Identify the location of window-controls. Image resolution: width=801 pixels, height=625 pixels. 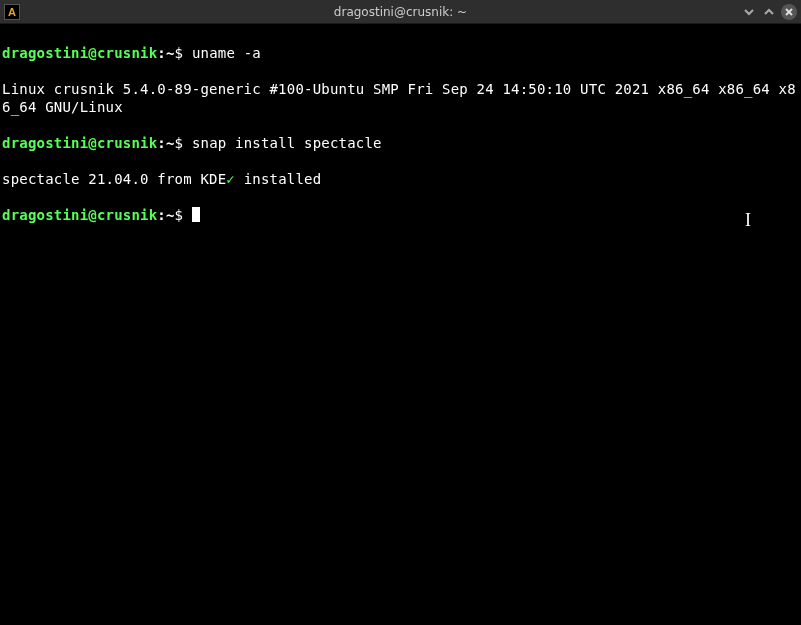
(769, 12).